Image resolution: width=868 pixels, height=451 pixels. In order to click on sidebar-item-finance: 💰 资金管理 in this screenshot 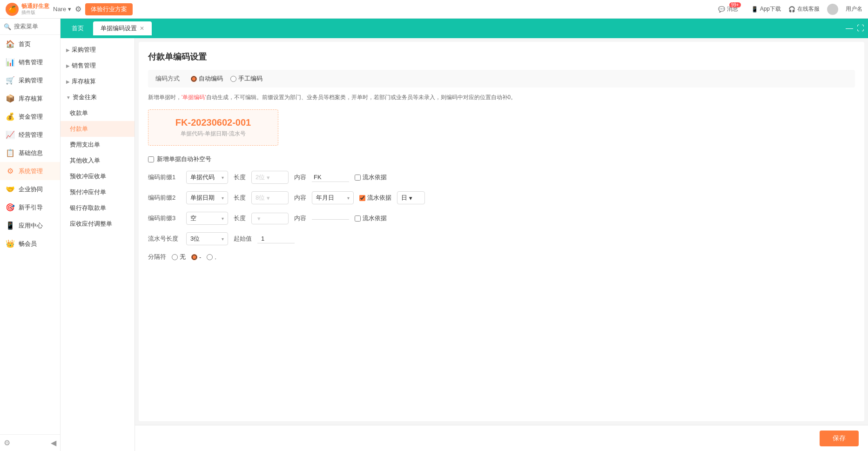, I will do `click(30, 116)`.